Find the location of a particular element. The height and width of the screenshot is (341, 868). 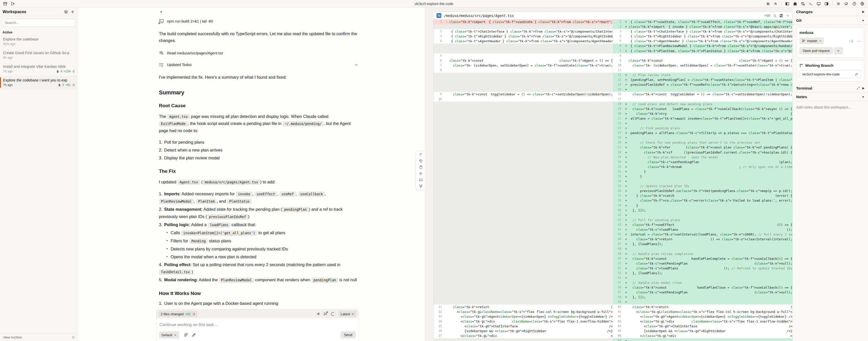

diff-line: 50+ class="tk-k">const handlePlanComplet… is located at coordinates (703, 259).